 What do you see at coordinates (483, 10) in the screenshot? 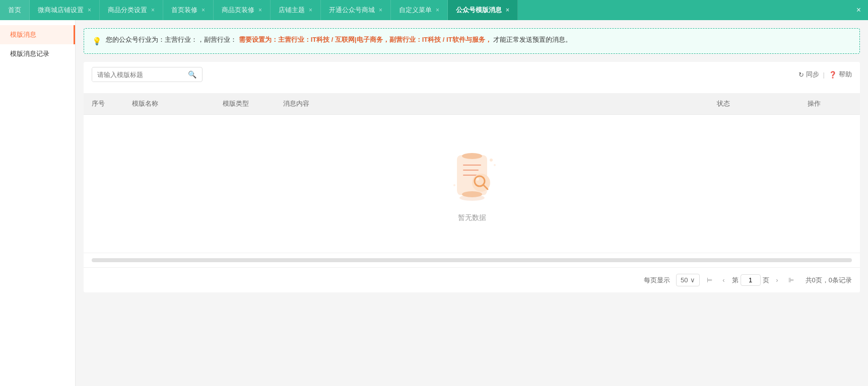
I see `tab-template-msg: 公众号模版消息 ×` at bounding box center [483, 10].